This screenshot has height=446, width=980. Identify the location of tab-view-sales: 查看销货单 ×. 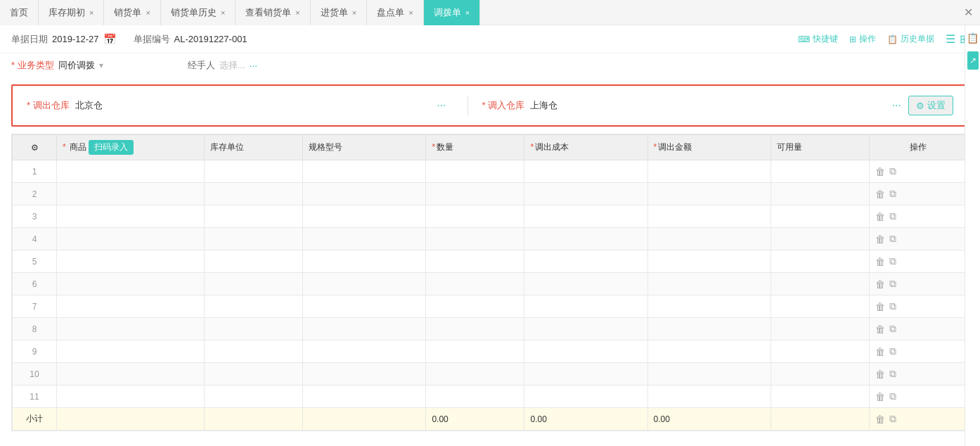
(273, 13).